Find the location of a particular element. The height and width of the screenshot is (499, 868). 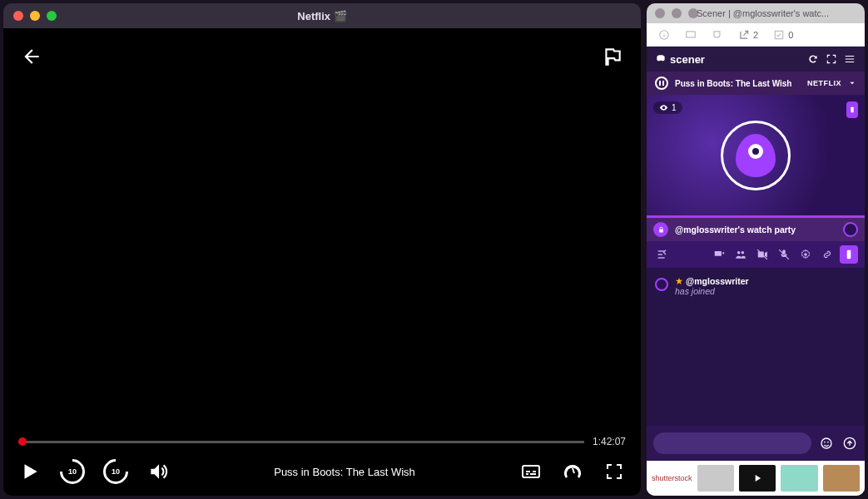

emoji-icon is located at coordinates (826, 443).